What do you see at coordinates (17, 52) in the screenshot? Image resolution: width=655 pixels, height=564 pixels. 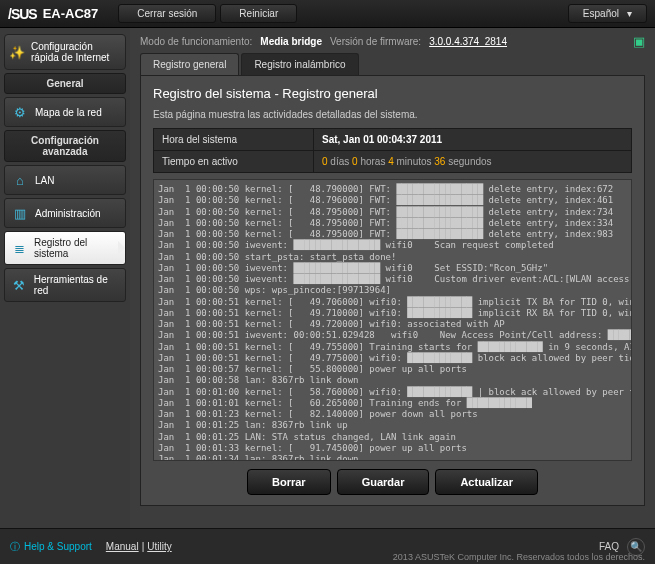 I see `wand-icon: ✨` at bounding box center [17, 52].